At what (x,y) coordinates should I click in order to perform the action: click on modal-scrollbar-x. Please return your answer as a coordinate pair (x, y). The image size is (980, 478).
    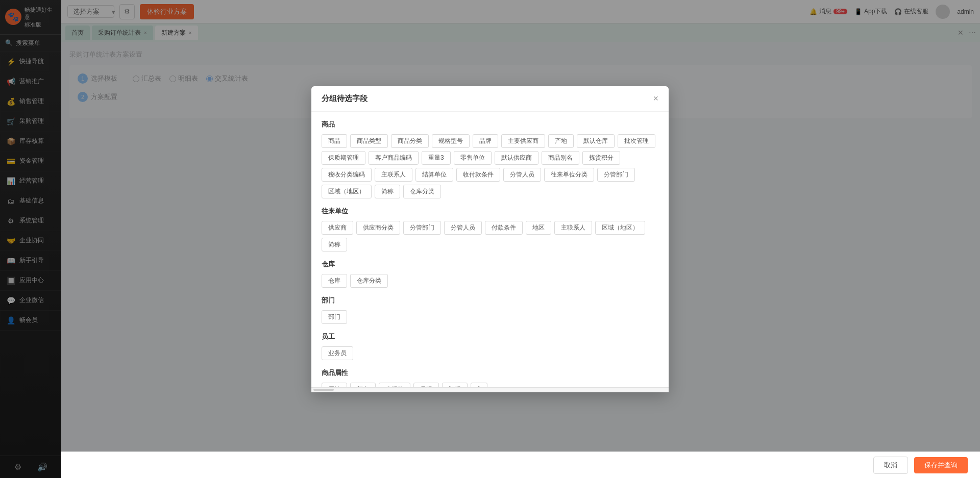
    Looking at the image, I should click on (490, 390).